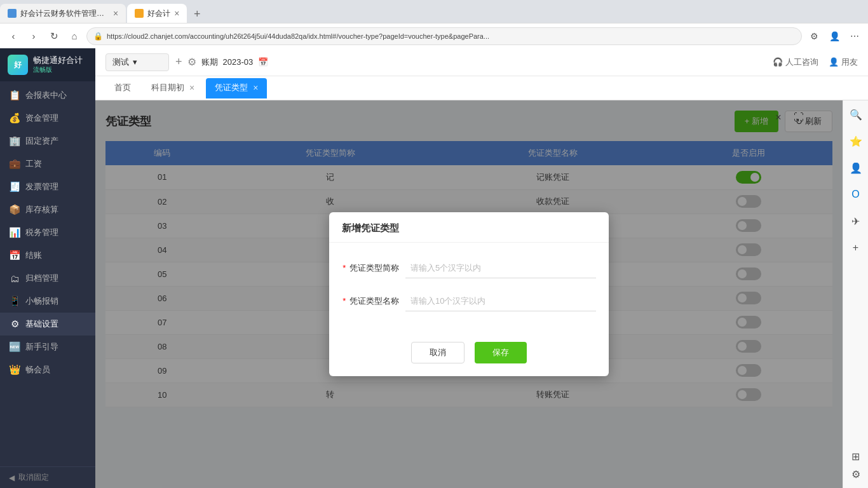 The image size is (868, 488). I want to click on logo-text: 畅捷通好合计, so click(58, 60).